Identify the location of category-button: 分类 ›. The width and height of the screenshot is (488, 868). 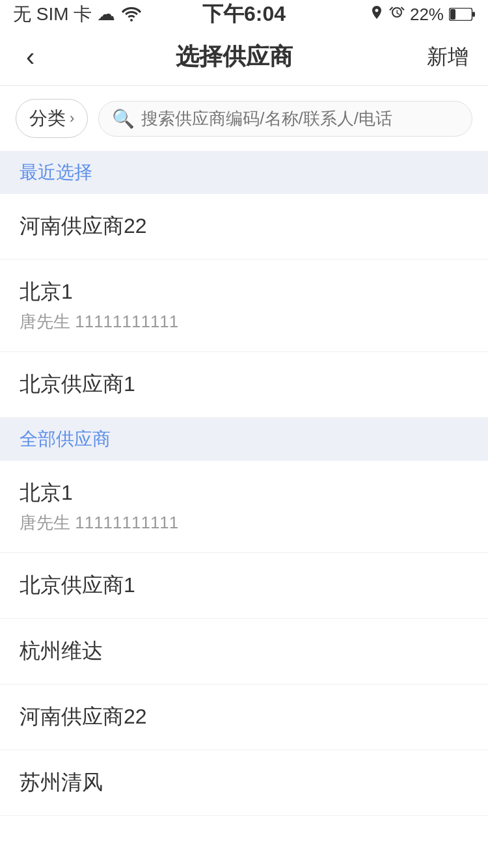
(52, 118).